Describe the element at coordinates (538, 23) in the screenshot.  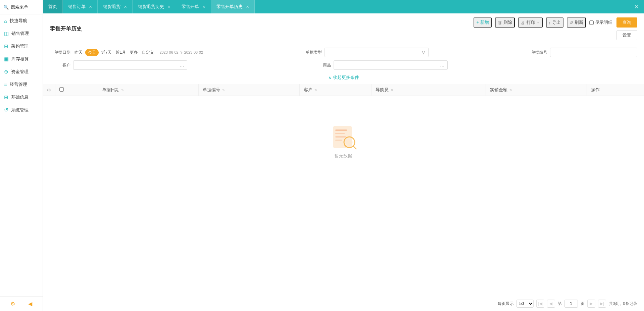
I see `print-chevron-icon: ▼` at that location.